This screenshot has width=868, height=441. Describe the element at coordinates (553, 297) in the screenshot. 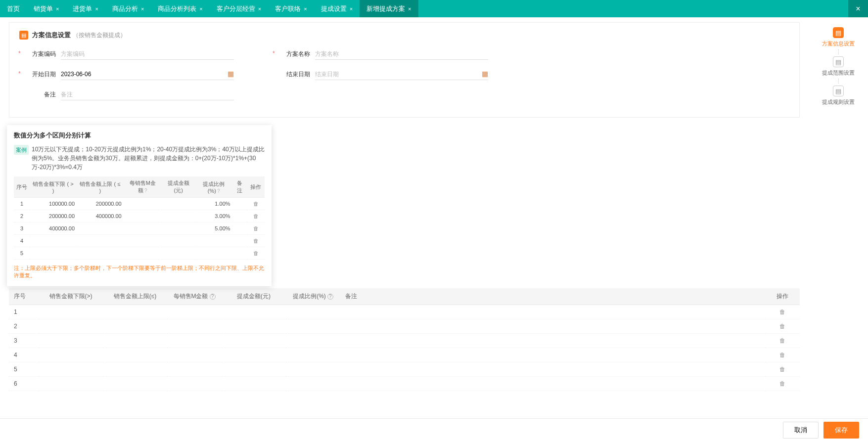

I see `col-remark: 备注` at that location.